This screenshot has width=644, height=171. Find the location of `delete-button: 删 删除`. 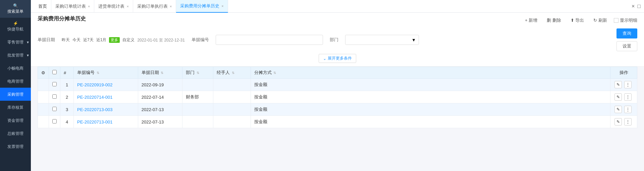

delete-button: 删 删除 is located at coordinates (554, 20).